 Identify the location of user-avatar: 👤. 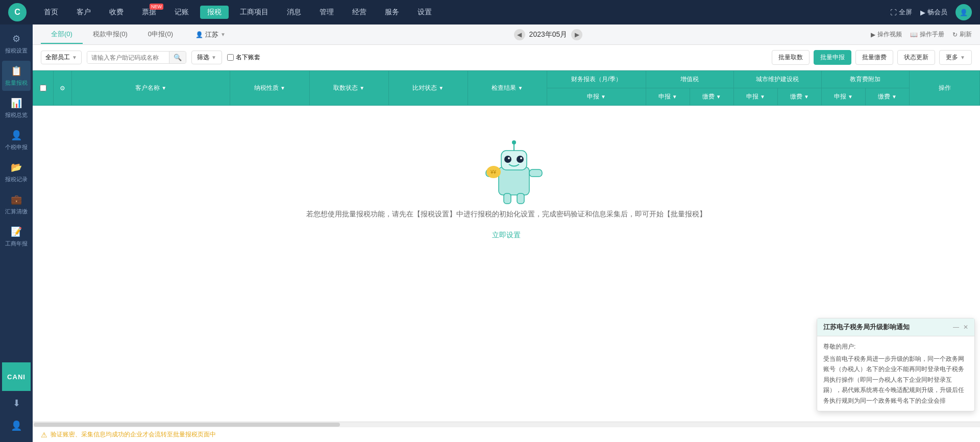
(964, 12).